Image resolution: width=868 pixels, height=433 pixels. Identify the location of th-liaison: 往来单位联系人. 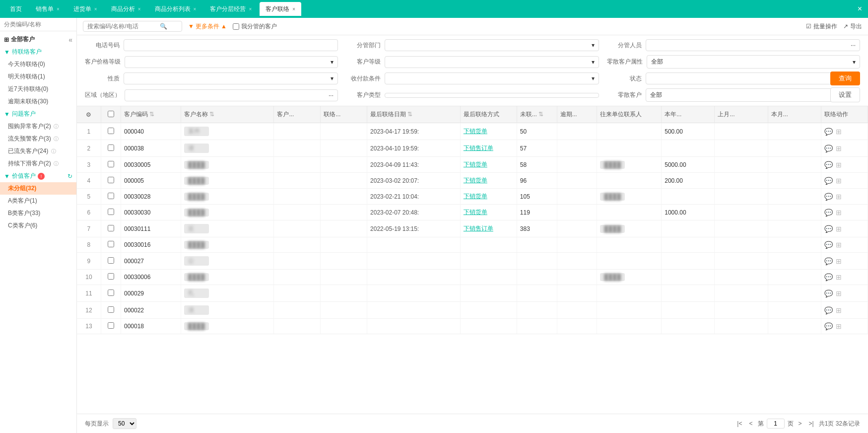
(629, 115).